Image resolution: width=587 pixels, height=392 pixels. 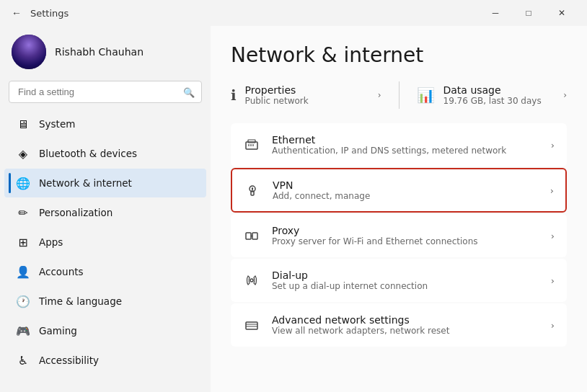 I want to click on properties-sub: Public network, so click(x=277, y=101).